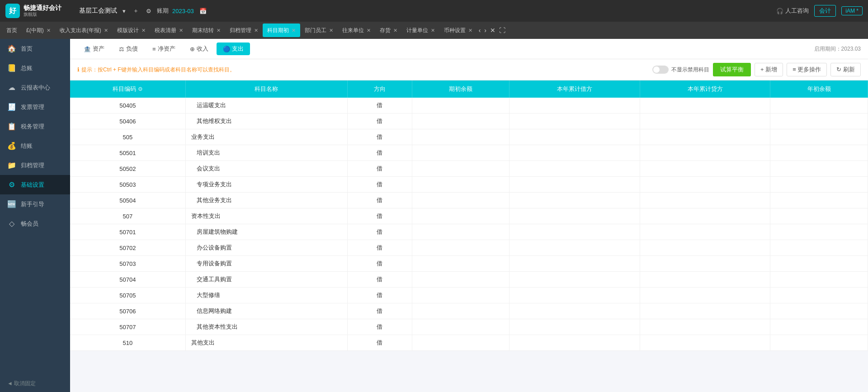 The image size is (868, 392). Describe the element at coordinates (469, 279) in the screenshot. I see `table-row: 50704 交通工具购置 借` at that location.